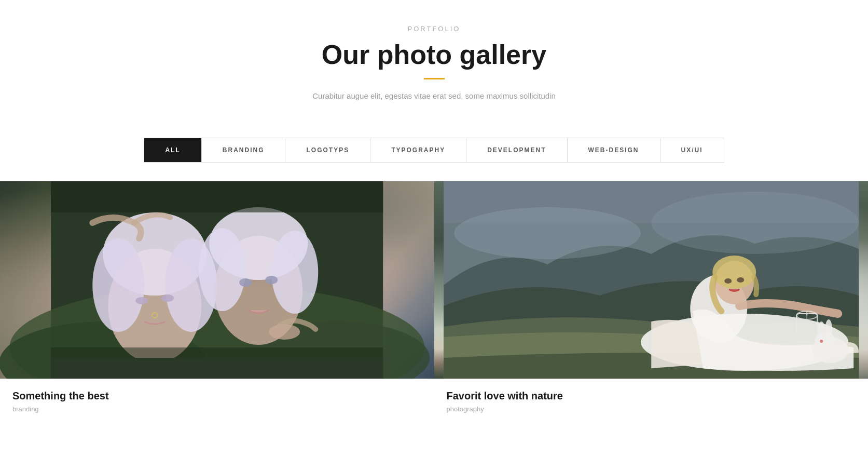  What do you see at coordinates (244, 150) in the screenshot?
I see `filter-tab-branding: BRANDING` at bounding box center [244, 150].